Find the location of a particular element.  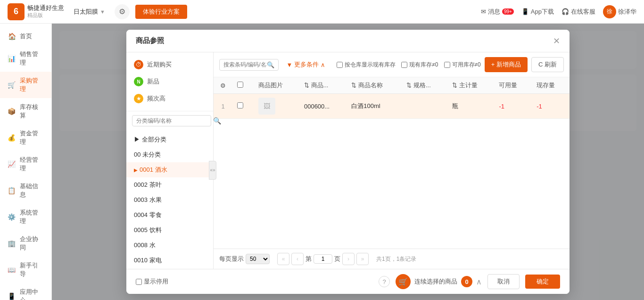

cat-arrow-icon: ▶ is located at coordinates (136, 170).